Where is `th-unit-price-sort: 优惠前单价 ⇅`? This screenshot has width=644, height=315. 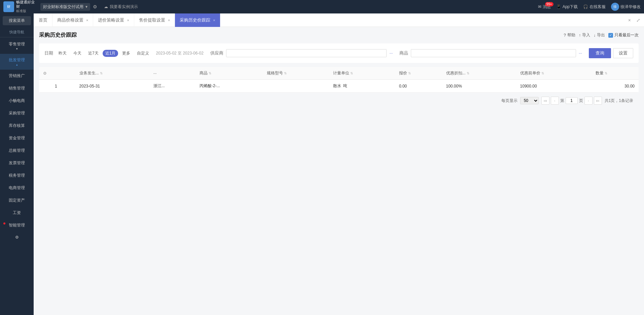 th-unit-price-sort: 优惠前单价 ⇅ is located at coordinates (554, 73).